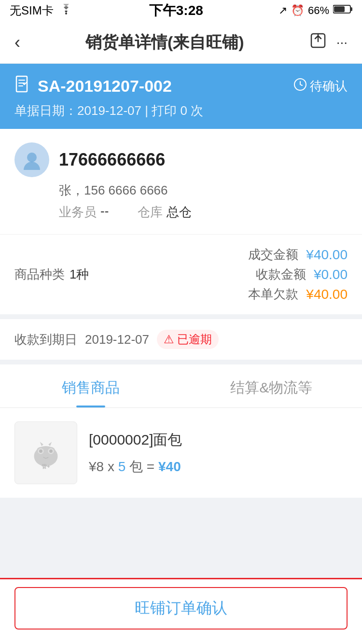 This screenshot has height=644, width=362. Describe the element at coordinates (327, 294) in the screenshot. I see `balance-value: ¥40.00` at that location.